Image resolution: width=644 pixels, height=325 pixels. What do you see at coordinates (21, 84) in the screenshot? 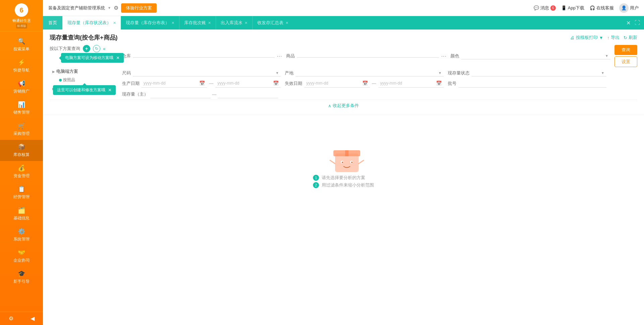
I see `marketing-icon: 📢` at bounding box center [21, 84].